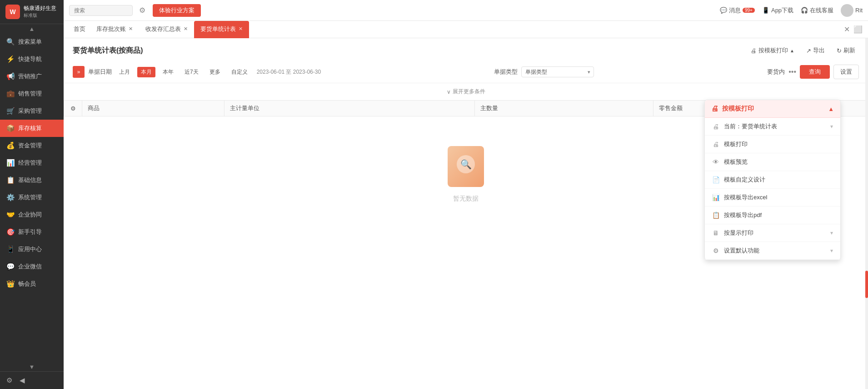 Image resolution: width=868 pixels, height=389 pixels. What do you see at coordinates (846, 72) in the screenshot?
I see `settings-button: 设置` at bounding box center [846, 72].